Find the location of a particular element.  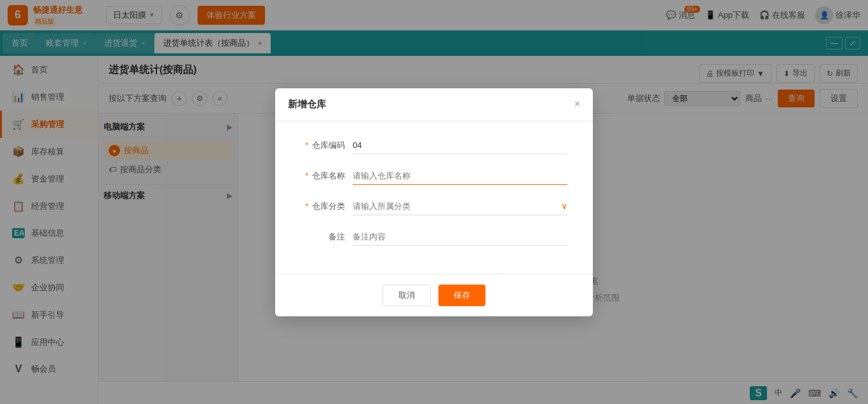

cancel-button: 取消 is located at coordinates (407, 295).